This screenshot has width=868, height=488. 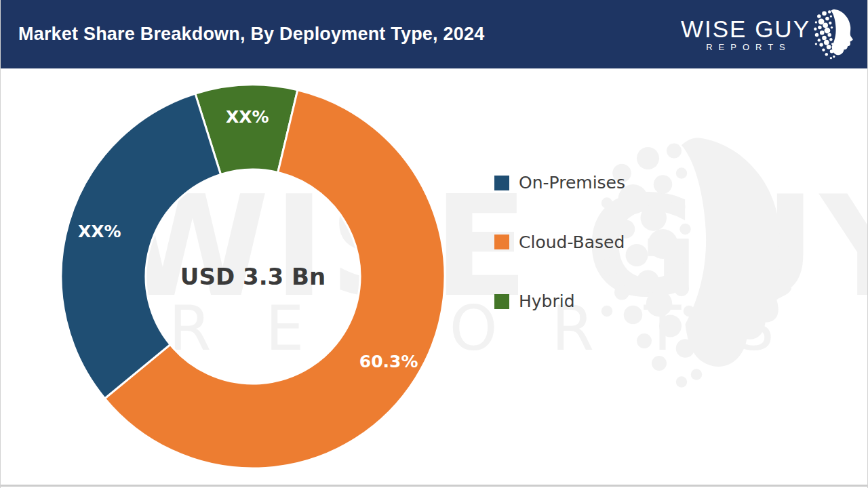 I want to click on legend-label: Cloud-Based, so click(x=572, y=243).